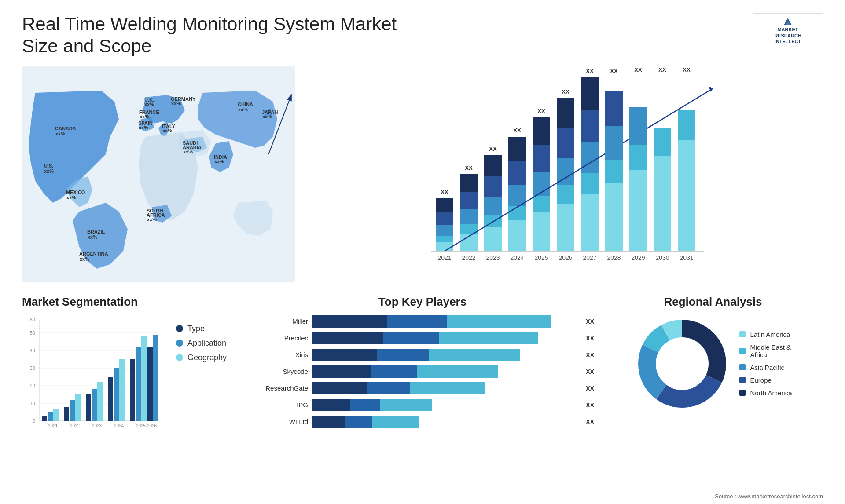 Image resolution: width=845 pixels, height=504 pixels. What do you see at coordinates (33, 403) in the screenshot?
I see `svg-text: 10` at bounding box center [33, 403].